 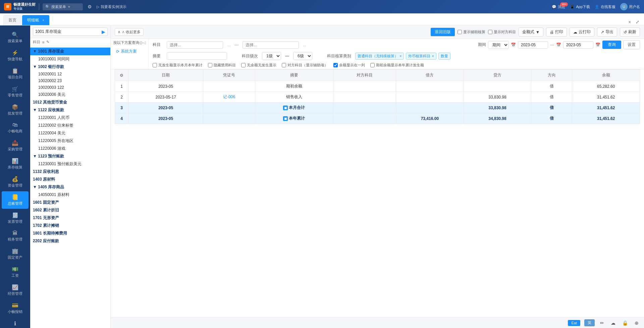 I want to click on cloud-icon: ☁, so click(x=575, y=32).